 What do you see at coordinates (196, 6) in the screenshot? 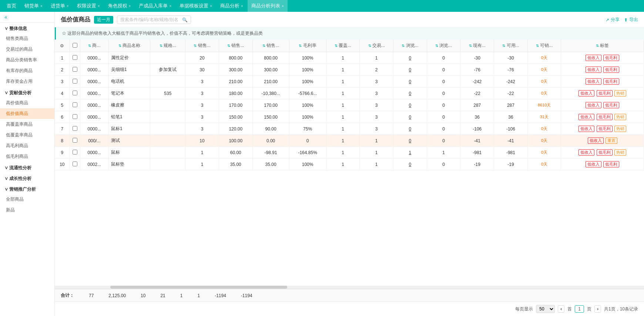
I see `nav-template-settings: 单据模板设置 ×` at bounding box center [196, 6].